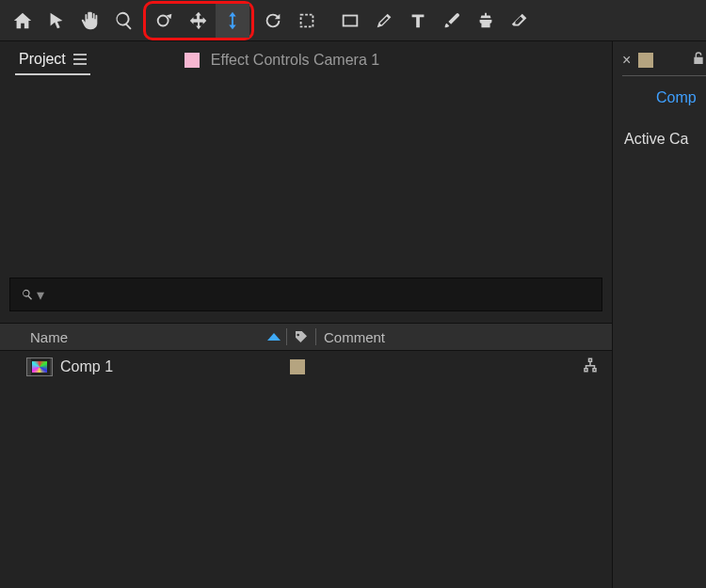  What do you see at coordinates (80, 59) in the screenshot?
I see `panel-menu-icon` at bounding box center [80, 59].